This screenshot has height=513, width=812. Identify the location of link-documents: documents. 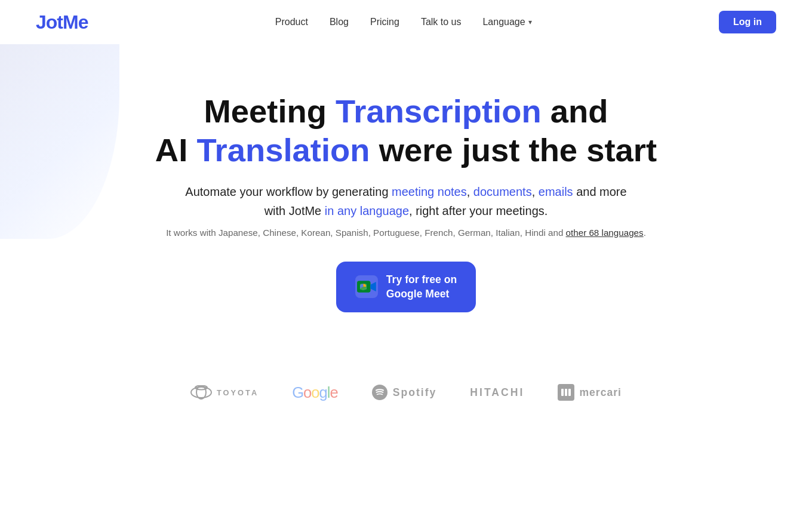
(503, 192).